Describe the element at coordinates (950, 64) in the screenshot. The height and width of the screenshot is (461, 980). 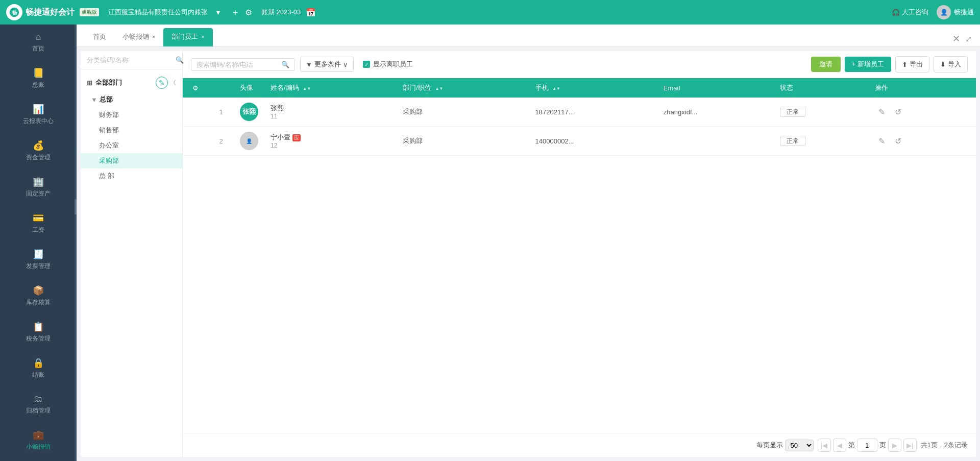
I see `import-button: ⬇ 导入` at that location.